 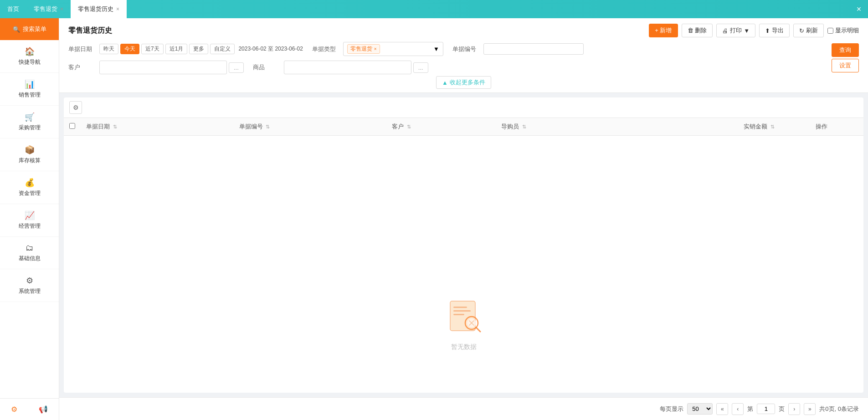 I want to click on system-icon: ⚙, so click(x=30, y=281).